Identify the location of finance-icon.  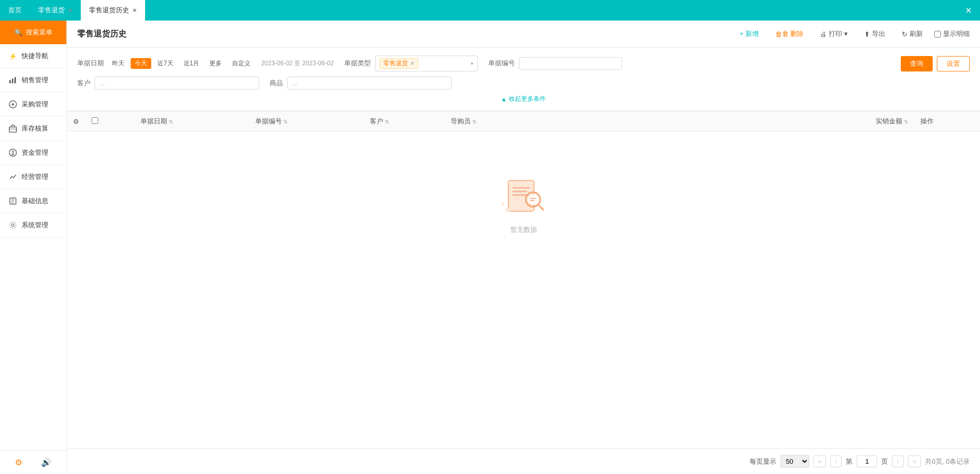
(13, 153).